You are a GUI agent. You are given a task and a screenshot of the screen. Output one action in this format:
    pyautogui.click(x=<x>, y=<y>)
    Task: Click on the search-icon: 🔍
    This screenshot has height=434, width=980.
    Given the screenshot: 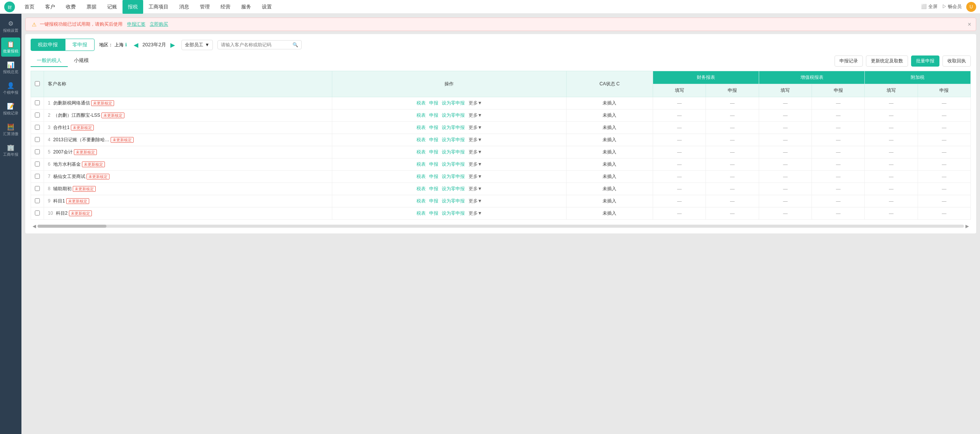 What is the action you would take?
    pyautogui.click(x=296, y=45)
    